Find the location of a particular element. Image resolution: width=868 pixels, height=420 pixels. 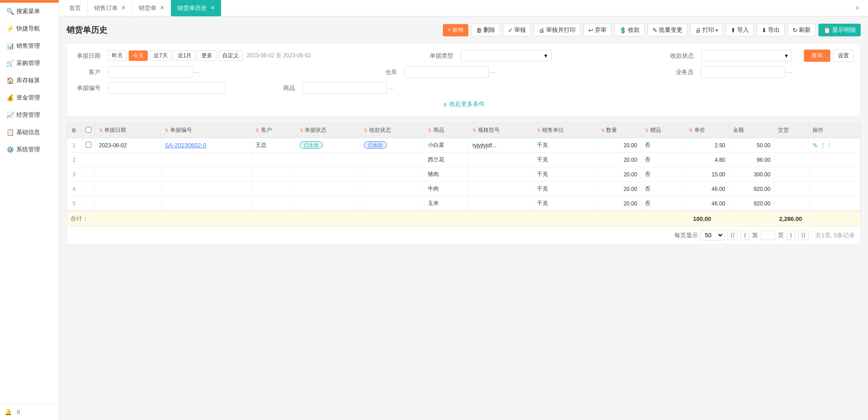

row-doc-number is located at coordinates (206, 189).